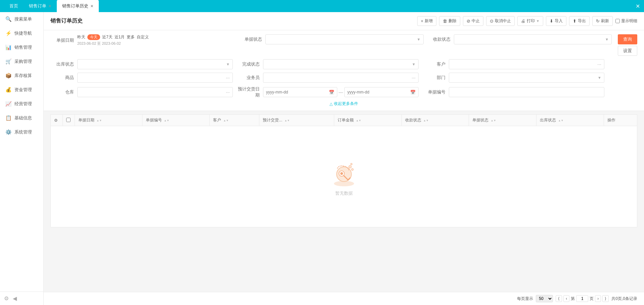  What do you see at coordinates (527, 78) in the screenshot?
I see `department-input-wrap: ▼` at bounding box center [527, 78].